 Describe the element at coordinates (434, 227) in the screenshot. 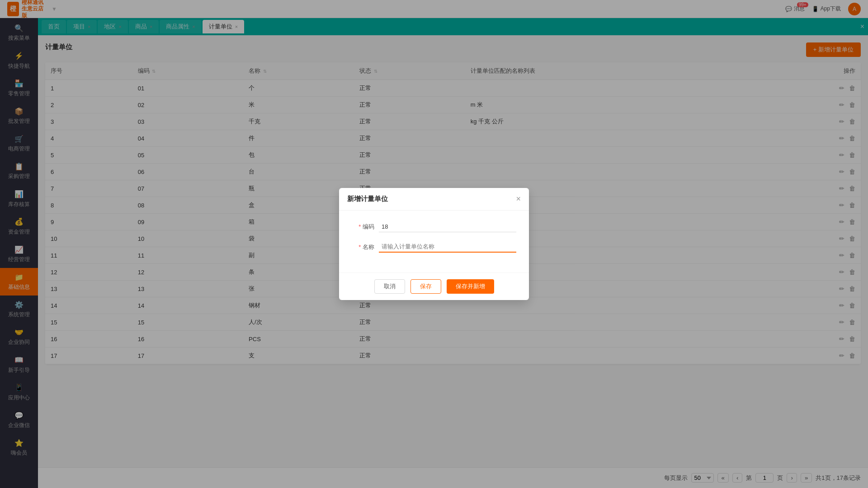

I see `form-row-code: 编码` at that location.